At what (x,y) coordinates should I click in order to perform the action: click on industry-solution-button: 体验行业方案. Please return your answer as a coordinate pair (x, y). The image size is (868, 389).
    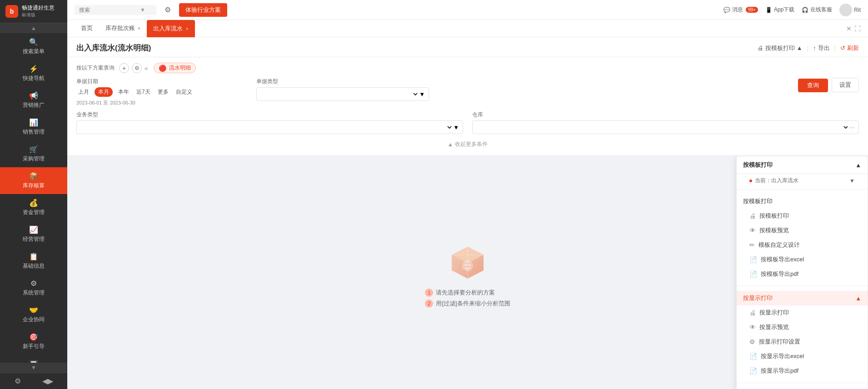
    Looking at the image, I should click on (203, 10).